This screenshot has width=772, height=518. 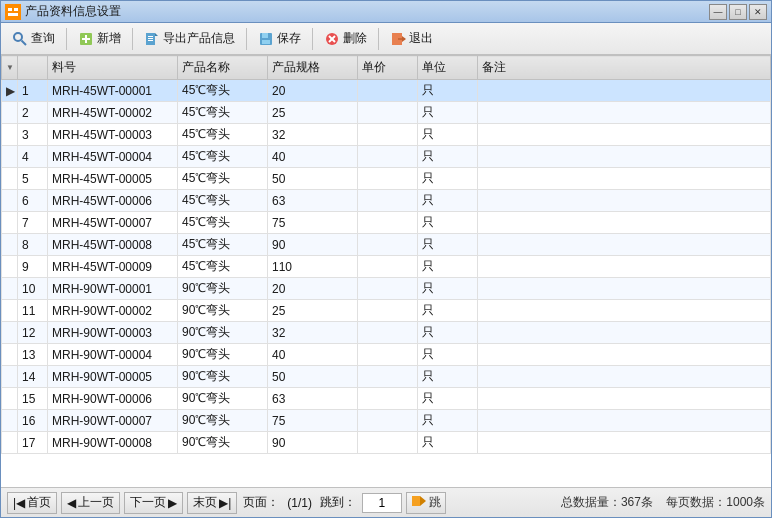 What do you see at coordinates (172, 503) in the screenshot?
I see `next-page-icon: ▶` at bounding box center [172, 503].